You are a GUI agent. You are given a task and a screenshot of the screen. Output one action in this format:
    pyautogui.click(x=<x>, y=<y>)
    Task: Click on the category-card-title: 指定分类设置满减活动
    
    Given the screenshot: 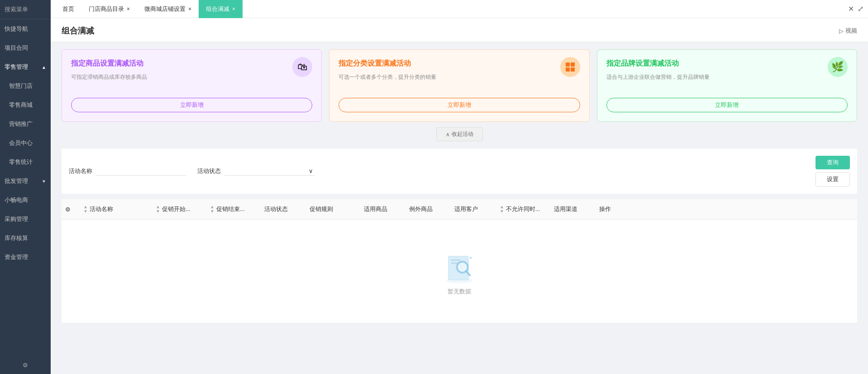 What is the action you would take?
    pyautogui.click(x=459, y=63)
    